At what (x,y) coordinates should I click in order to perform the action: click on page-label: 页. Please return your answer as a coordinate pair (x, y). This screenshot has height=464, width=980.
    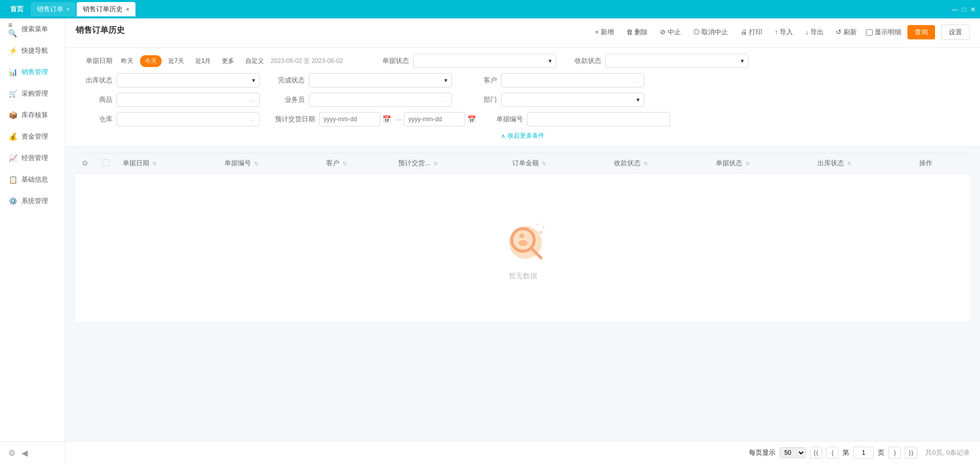
    Looking at the image, I should click on (881, 453).